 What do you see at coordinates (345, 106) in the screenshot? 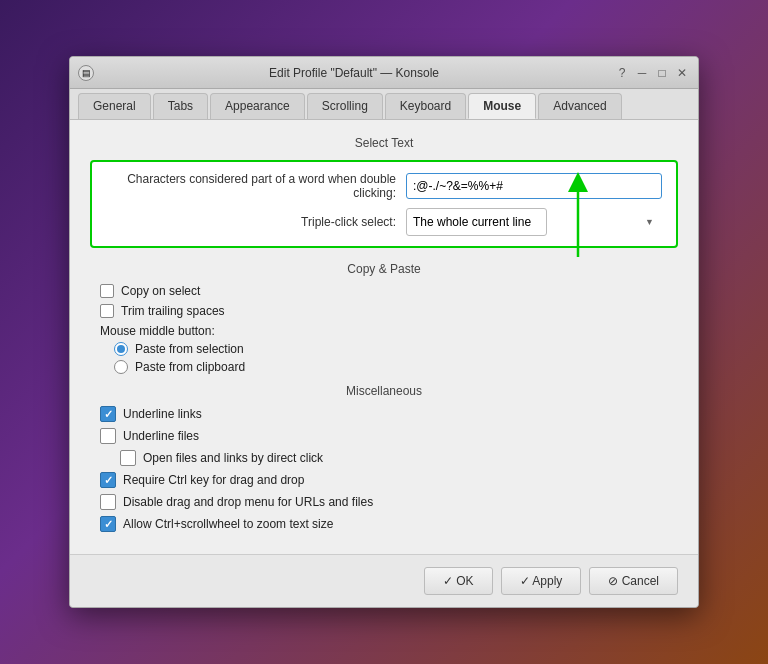
I see `tab-scrolling: Scrolling` at bounding box center [345, 106].